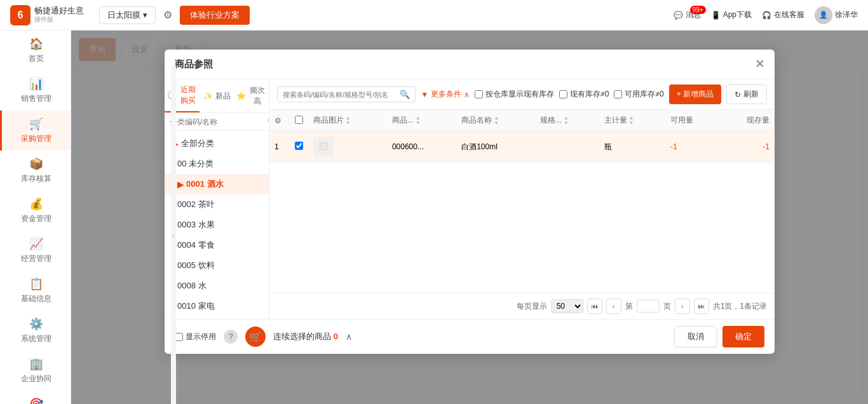 This screenshot has width=868, height=404. I want to click on sidebar-label-purchase: 采购管理, so click(36, 138).